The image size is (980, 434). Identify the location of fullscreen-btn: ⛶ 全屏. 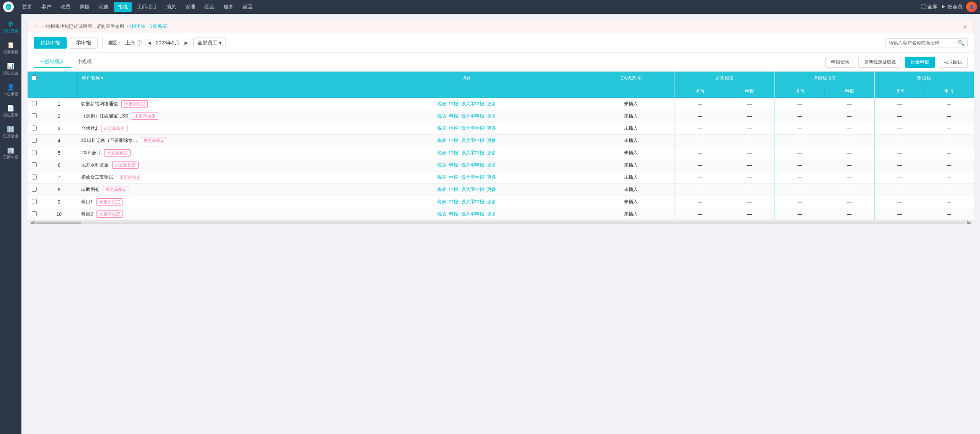
(929, 7).